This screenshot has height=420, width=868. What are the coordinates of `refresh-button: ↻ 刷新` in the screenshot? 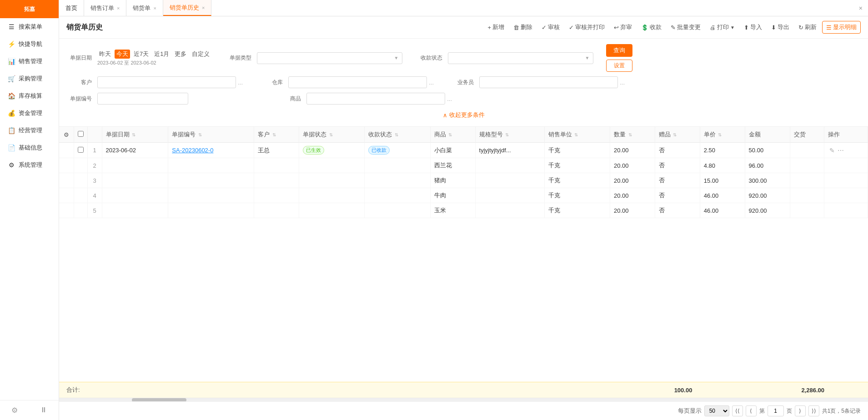 It's located at (808, 27).